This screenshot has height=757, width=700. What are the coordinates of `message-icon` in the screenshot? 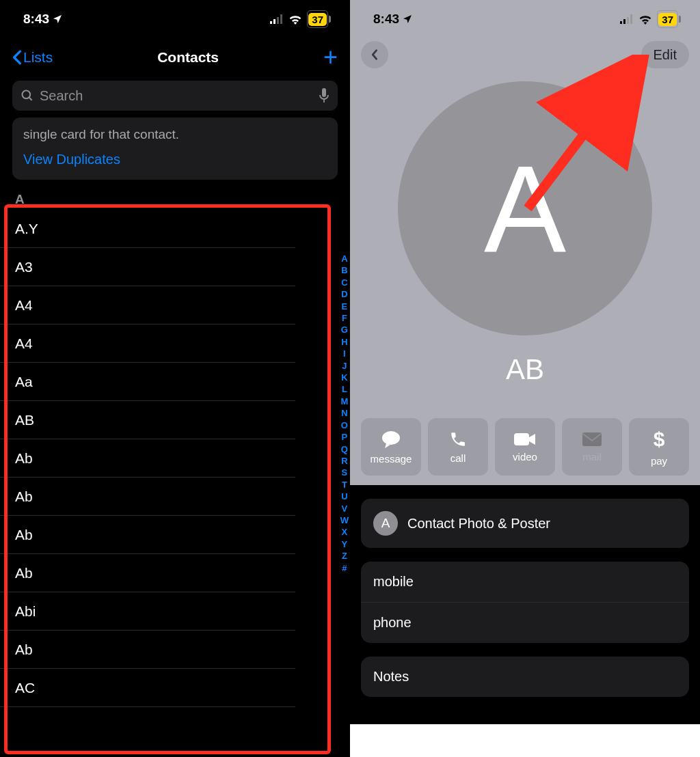 It's located at (391, 439).